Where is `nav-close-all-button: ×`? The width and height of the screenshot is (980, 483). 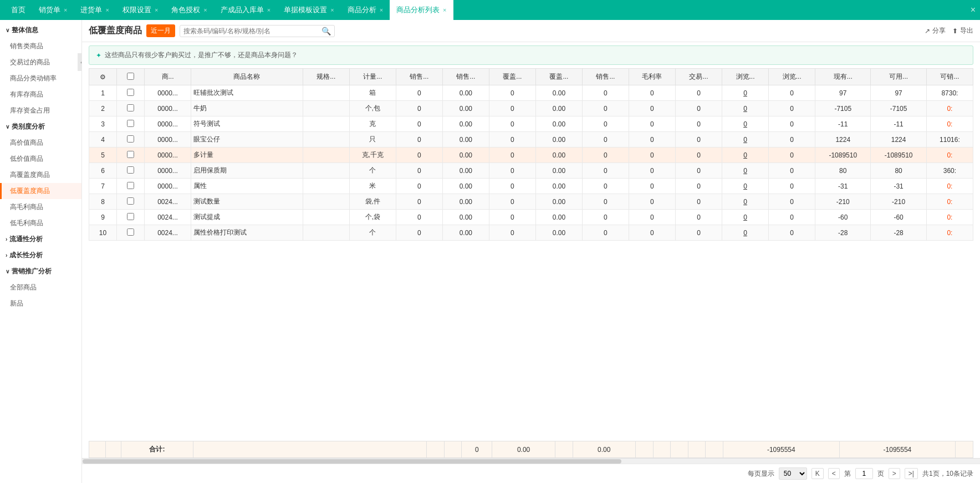
nav-close-all-button: × is located at coordinates (973, 10).